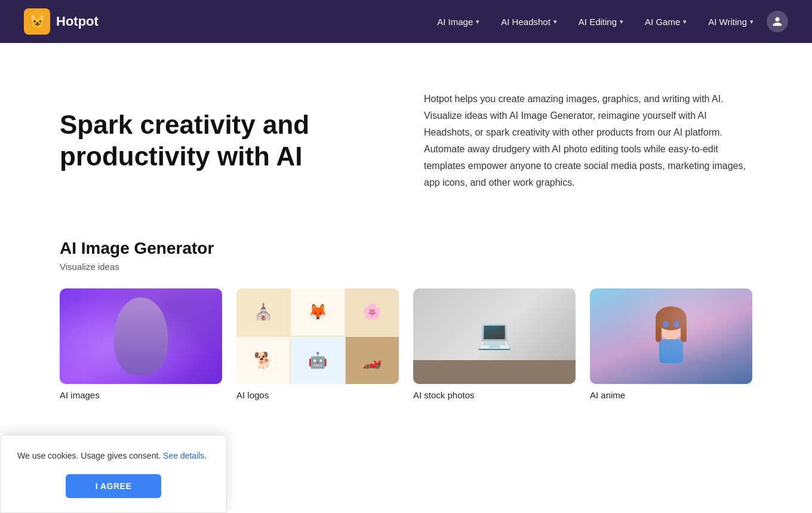 The width and height of the screenshot is (812, 513). I want to click on desk-surface, so click(494, 372).